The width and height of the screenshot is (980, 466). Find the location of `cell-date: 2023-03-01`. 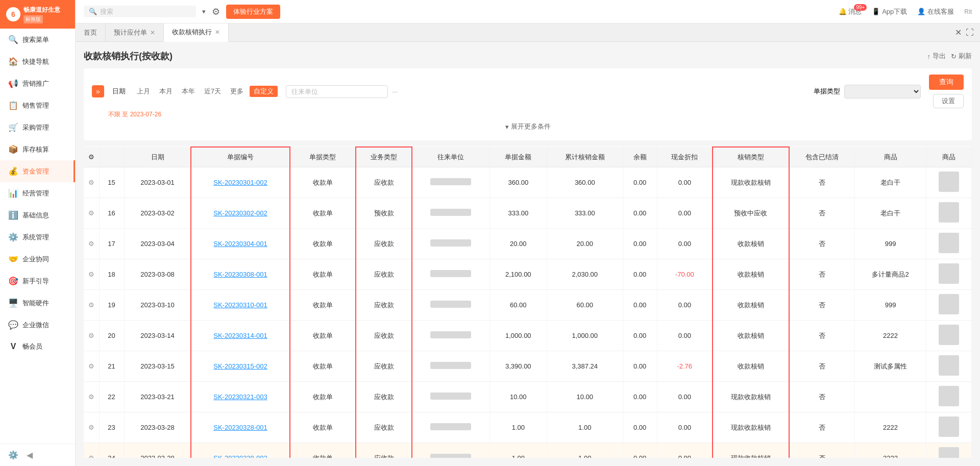

cell-date: 2023-03-01 is located at coordinates (157, 183).